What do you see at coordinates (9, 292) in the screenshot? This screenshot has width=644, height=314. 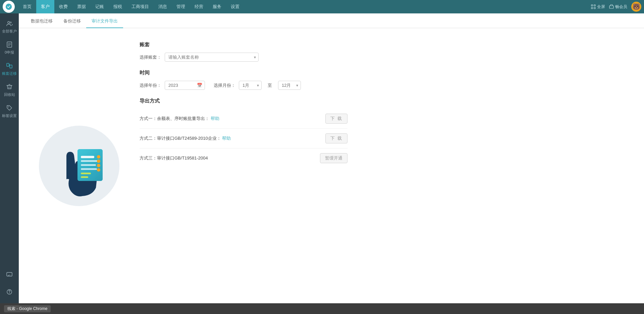 I see `help-icon` at bounding box center [9, 292].